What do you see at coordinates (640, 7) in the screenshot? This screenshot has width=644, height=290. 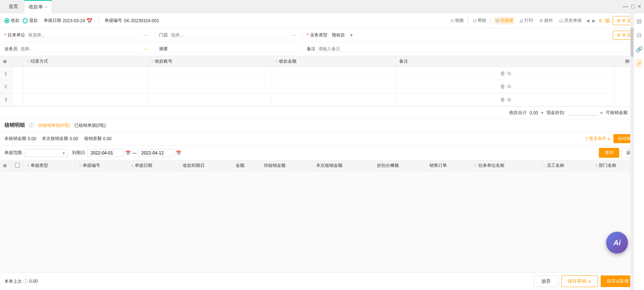 I see `close-window-icon: ×` at bounding box center [640, 7].